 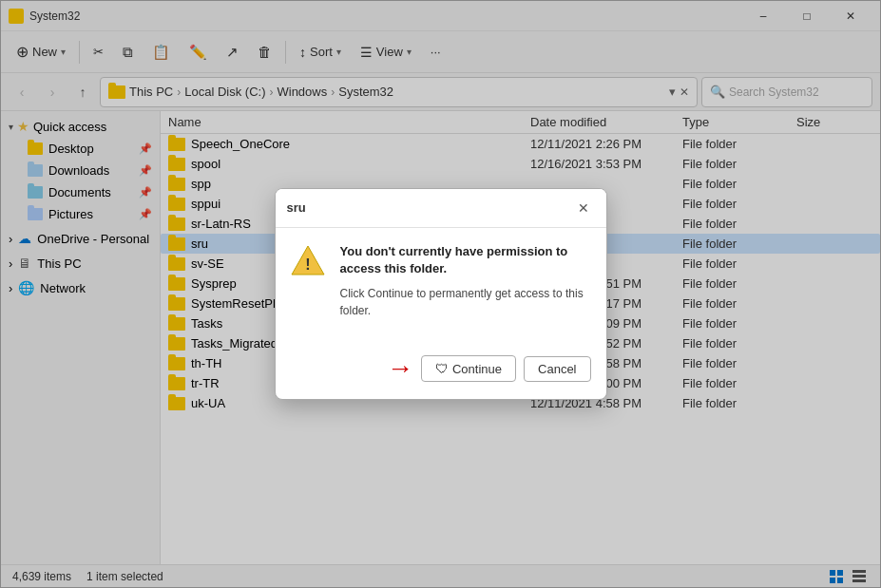 What do you see at coordinates (557, 369) in the screenshot?
I see `cancel-button: Cancel` at bounding box center [557, 369].